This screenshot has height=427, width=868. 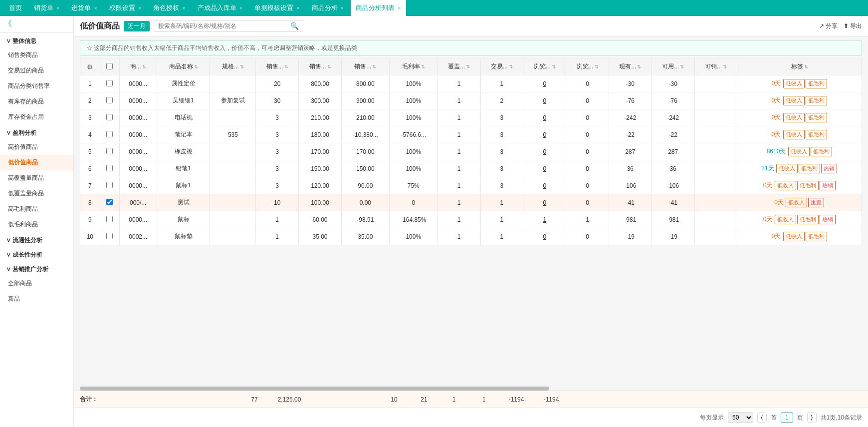 What do you see at coordinates (588, 67) in the screenshot?
I see `col-header-views2: 浏览...⇅` at bounding box center [588, 67].